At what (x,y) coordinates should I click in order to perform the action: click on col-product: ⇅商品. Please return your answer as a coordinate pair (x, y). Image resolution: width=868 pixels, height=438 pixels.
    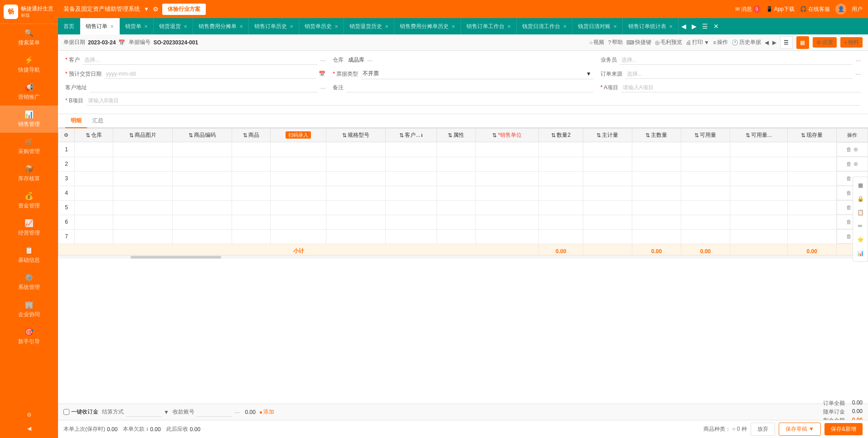
    Looking at the image, I should click on (251, 135).